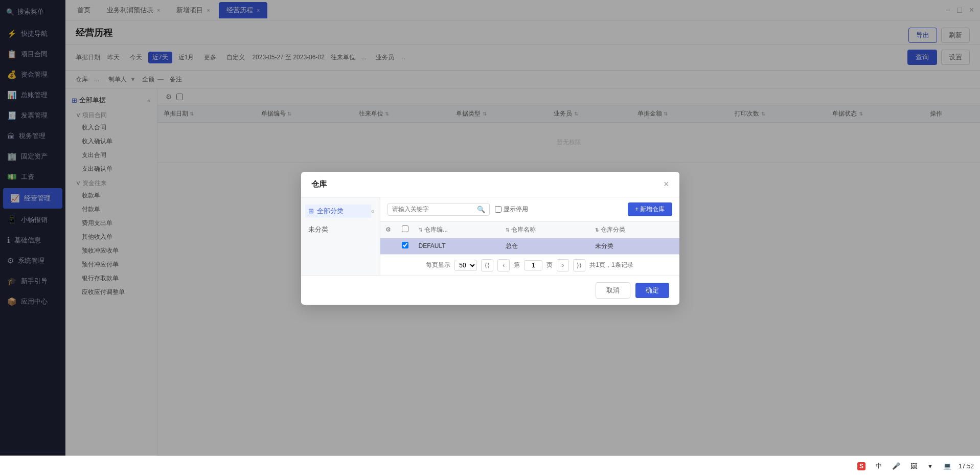 This screenshot has width=980, height=476. I want to click on taskbar-icon-down: ▼, so click(930, 466).